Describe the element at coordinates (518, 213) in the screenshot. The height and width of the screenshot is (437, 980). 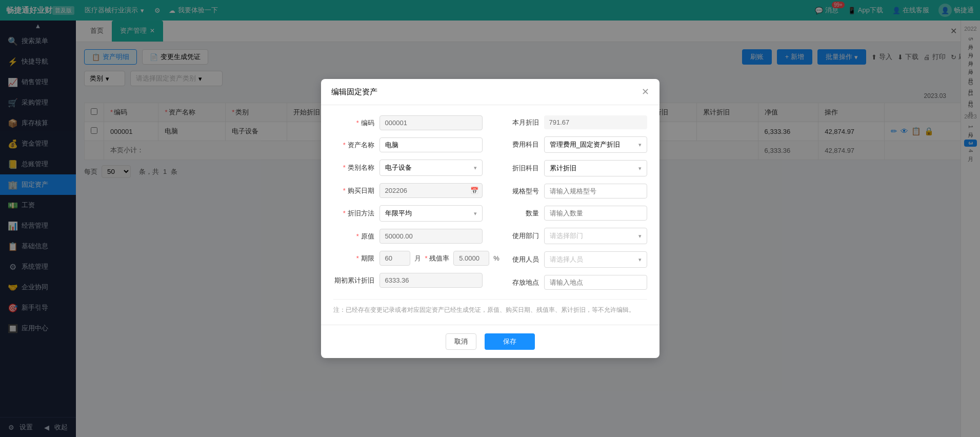
I see `quantity-label: 数量` at that location.